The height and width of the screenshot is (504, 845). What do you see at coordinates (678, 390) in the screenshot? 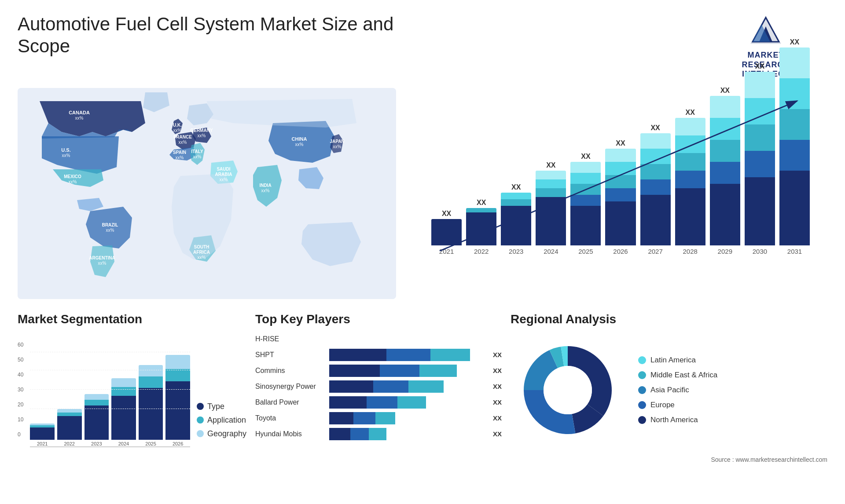
I see `legend-asia-pacific: Asia Pacific` at bounding box center [678, 390].